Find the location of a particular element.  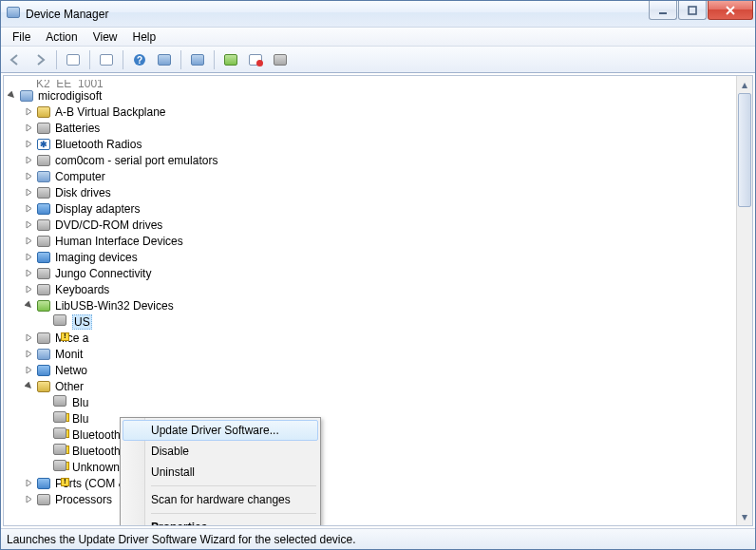

tree-node: A-B Virtual Backplane is located at coordinates (370, 112).